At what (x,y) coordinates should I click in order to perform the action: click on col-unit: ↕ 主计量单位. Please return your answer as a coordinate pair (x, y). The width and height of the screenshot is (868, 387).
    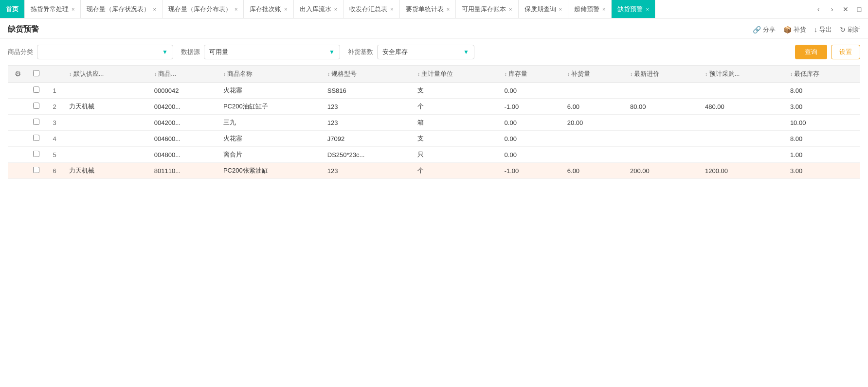
    Looking at the image, I should click on (456, 74).